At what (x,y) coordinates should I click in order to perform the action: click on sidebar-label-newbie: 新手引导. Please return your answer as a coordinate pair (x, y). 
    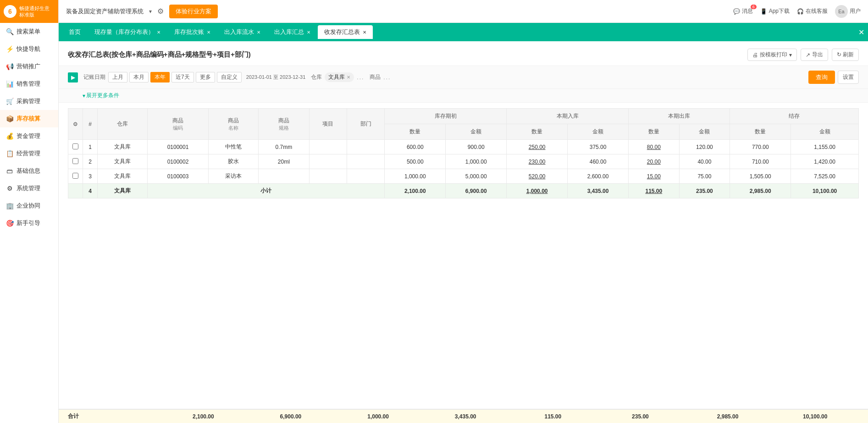
    Looking at the image, I should click on (28, 223).